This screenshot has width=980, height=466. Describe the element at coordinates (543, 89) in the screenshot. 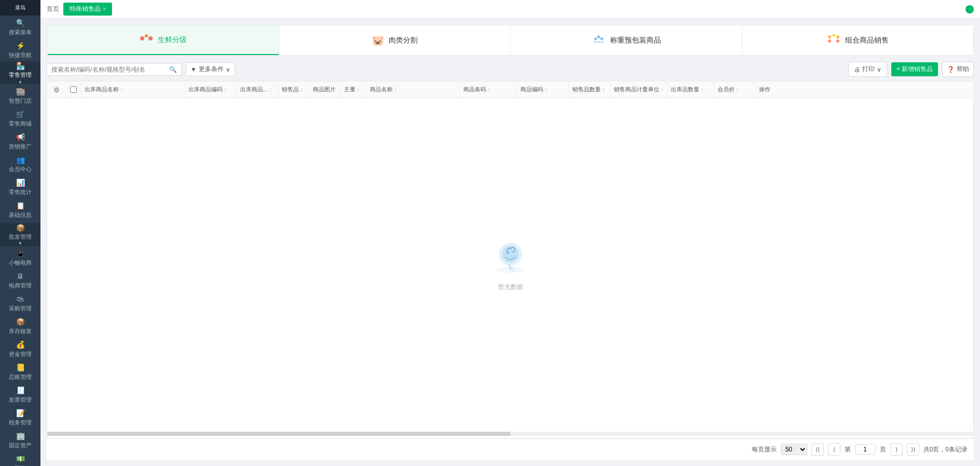

I see `th-goods-code: 商品编码 ↕` at that location.